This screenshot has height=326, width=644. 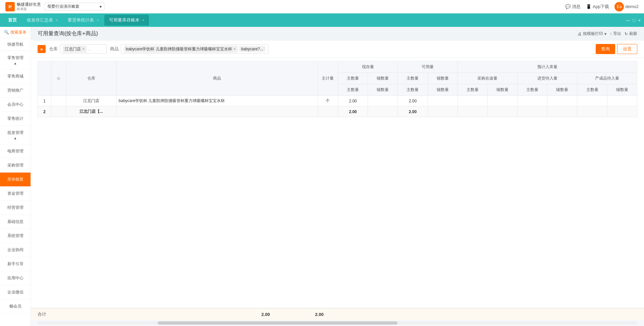 I want to click on message-button: 💬 消息, so click(x=573, y=7).